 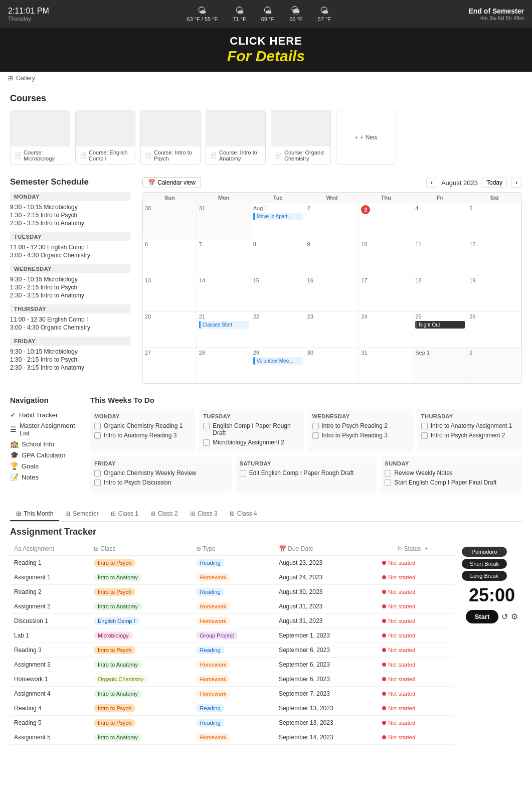 What do you see at coordinates (432, 549) in the screenshot?
I see `more-col-icon: ···` at bounding box center [432, 549].